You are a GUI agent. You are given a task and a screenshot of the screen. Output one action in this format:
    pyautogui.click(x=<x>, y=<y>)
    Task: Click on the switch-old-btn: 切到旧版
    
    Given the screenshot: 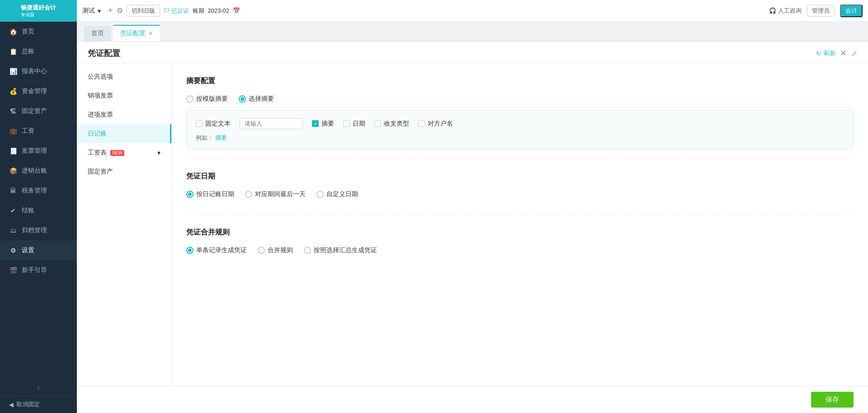 What is the action you would take?
    pyautogui.click(x=143, y=11)
    